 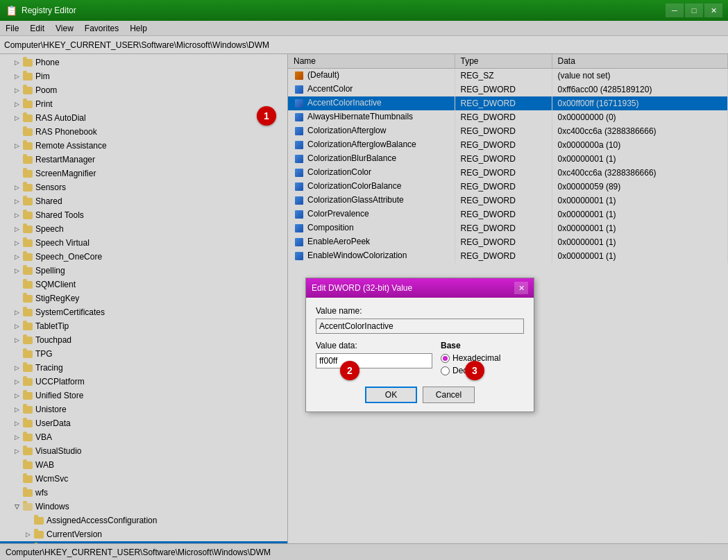 What do you see at coordinates (420, 288) in the screenshot?
I see `dialog-titlebar: Edit DWORD (32-bit) Value ✕` at bounding box center [420, 288].